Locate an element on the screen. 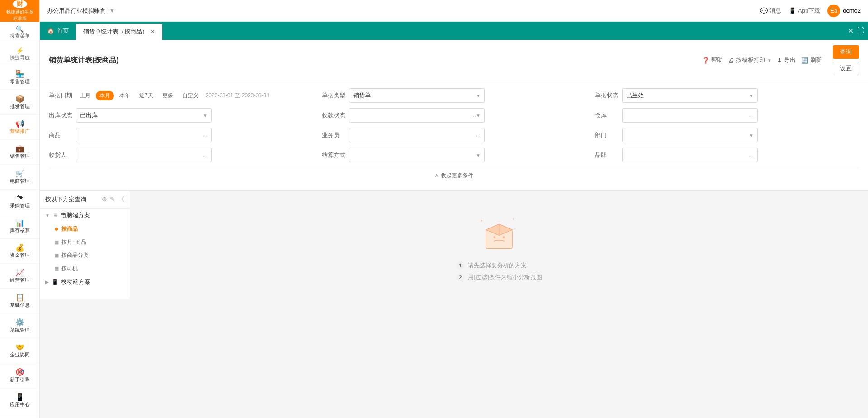 This screenshot has width=868, height=418. settlement-control: ▼ is located at coordinates (417, 155).